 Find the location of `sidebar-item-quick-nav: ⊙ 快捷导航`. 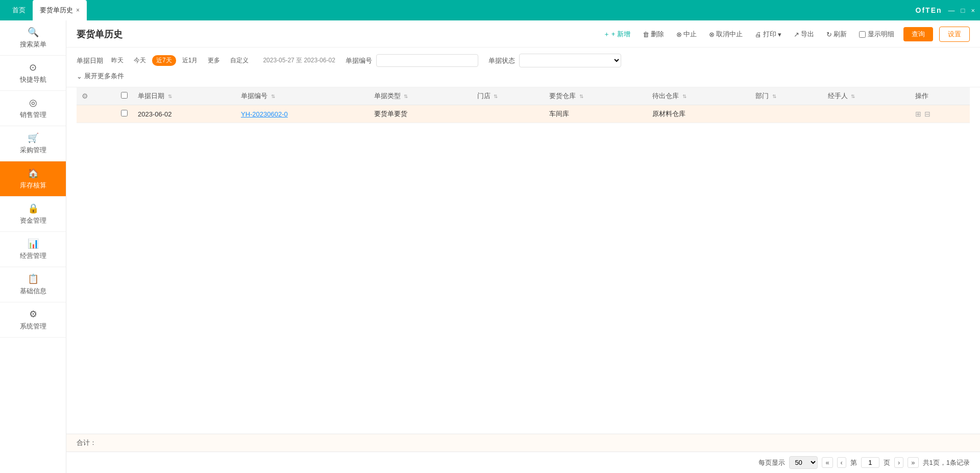

sidebar-item-quick-nav: ⊙ 快捷导航 is located at coordinates (33, 74).